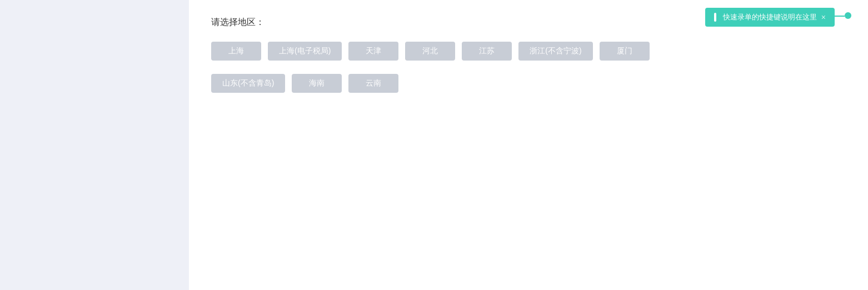 Image resolution: width=868 pixels, height=290 pixels. What do you see at coordinates (528, 67) in the screenshot?
I see `region-grid: 上海 上海(电子税局) 天津 河北 江苏 浙江(不含宁波) 厦门 山东(不含青岛…` at bounding box center [528, 67].